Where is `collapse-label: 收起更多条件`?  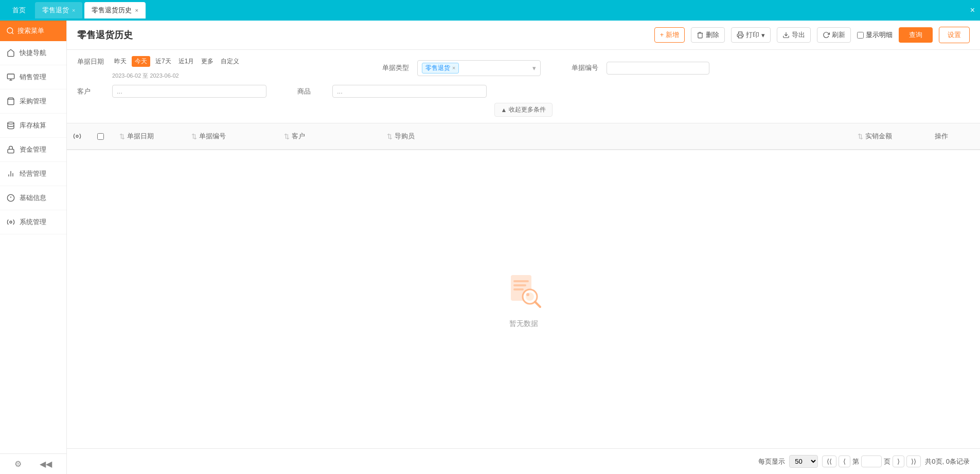 collapse-label: 收起更多条件 is located at coordinates (527, 110).